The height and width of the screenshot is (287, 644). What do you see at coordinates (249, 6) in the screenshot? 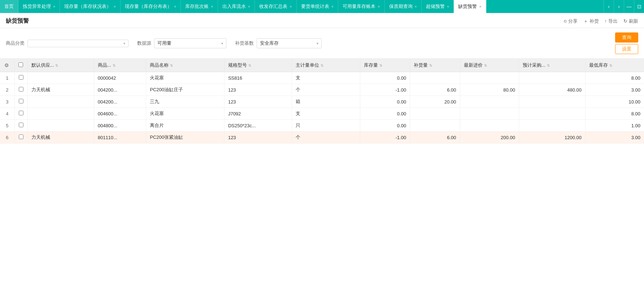
I see `nav-tab-close-5: ×` at bounding box center [249, 6].